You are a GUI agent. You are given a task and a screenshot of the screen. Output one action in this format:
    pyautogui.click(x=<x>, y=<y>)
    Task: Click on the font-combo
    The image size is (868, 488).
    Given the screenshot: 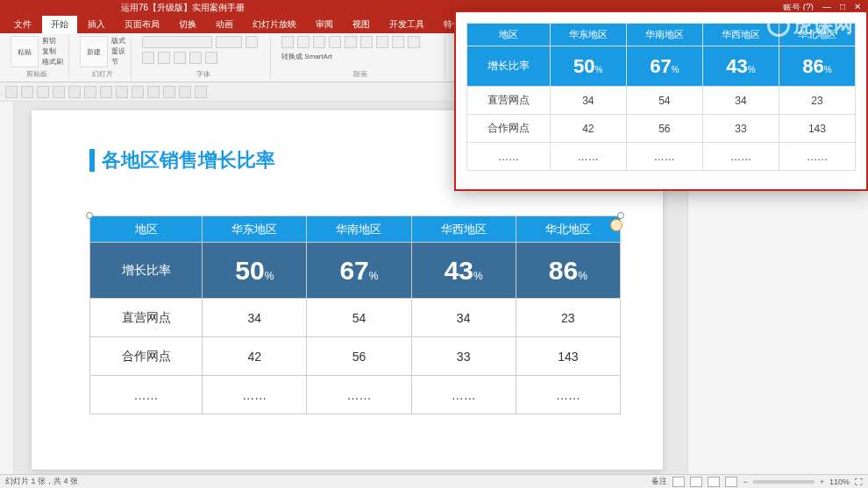 What is the action you would take?
    pyautogui.click(x=177, y=42)
    